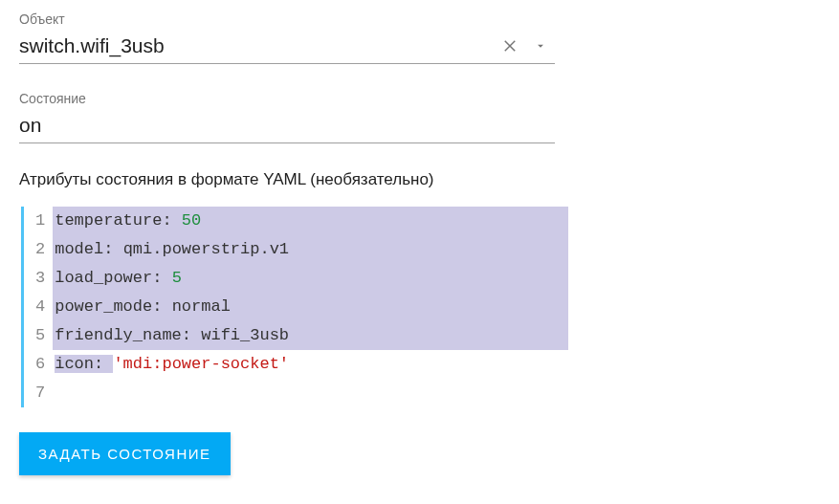 This screenshot has width=839, height=504. Describe the element at coordinates (541, 46) in the screenshot. I see `chevron-down-icon` at that location.